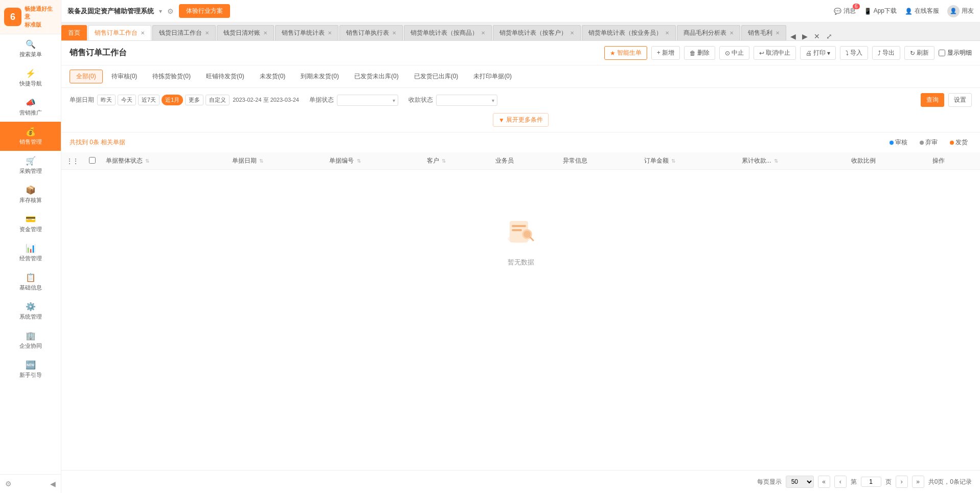 The width and height of the screenshot is (980, 493). Describe the element at coordinates (172, 77) in the screenshot. I see `subtab-pending-inspect: 待拣货验货(0)` at that location.